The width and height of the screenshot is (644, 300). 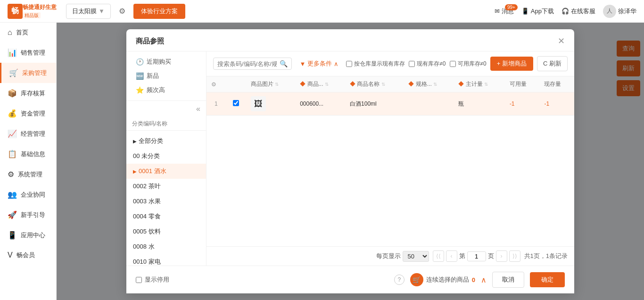 I want to click on apps-icon: 📱, so click(x=12, y=235).